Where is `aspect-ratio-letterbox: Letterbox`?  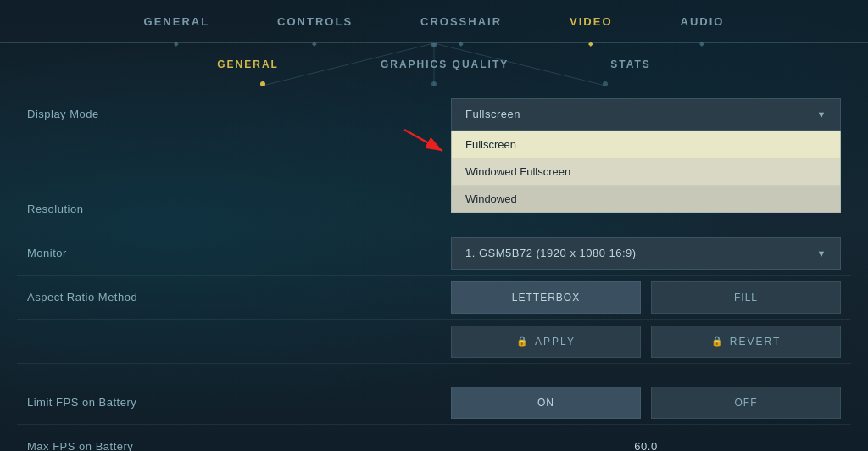 aspect-ratio-letterbox: Letterbox is located at coordinates (546, 298).